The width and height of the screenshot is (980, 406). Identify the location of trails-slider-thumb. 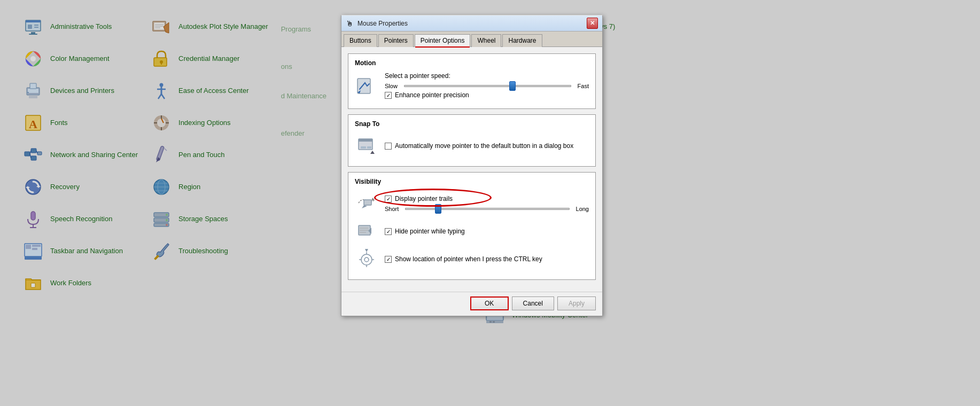
(438, 209).